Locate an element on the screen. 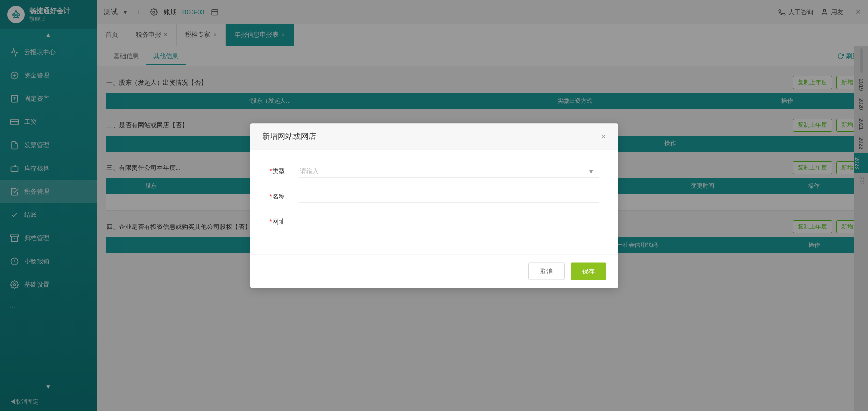 The height and width of the screenshot is (411, 868). name-label: *名称 is located at coordinates (284, 196).